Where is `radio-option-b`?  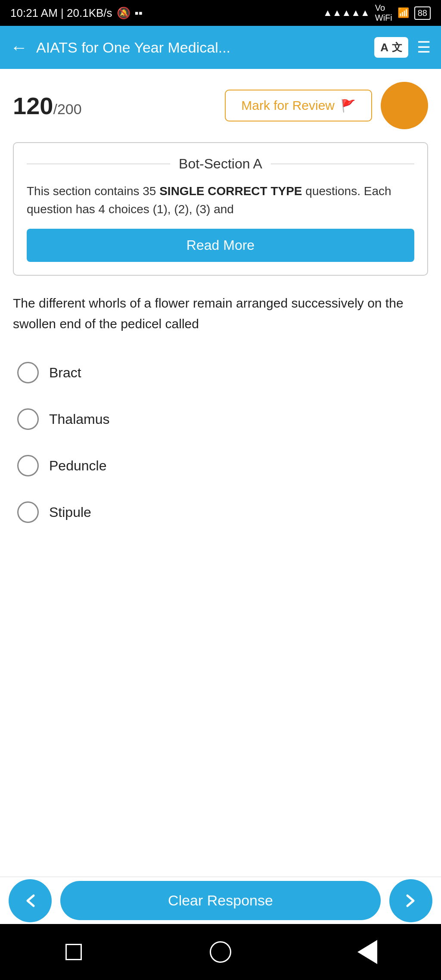 radio-option-b is located at coordinates (28, 419).